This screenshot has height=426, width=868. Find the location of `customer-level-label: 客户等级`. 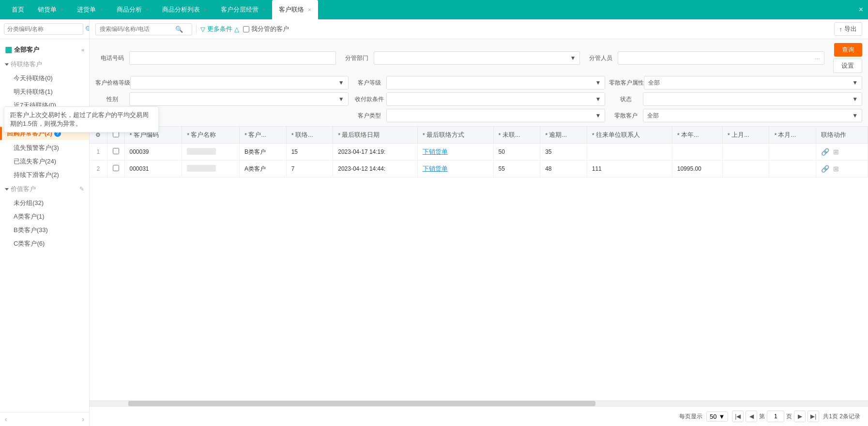

customer-level-label: 客户等级 is located at coordinates (369, 83).